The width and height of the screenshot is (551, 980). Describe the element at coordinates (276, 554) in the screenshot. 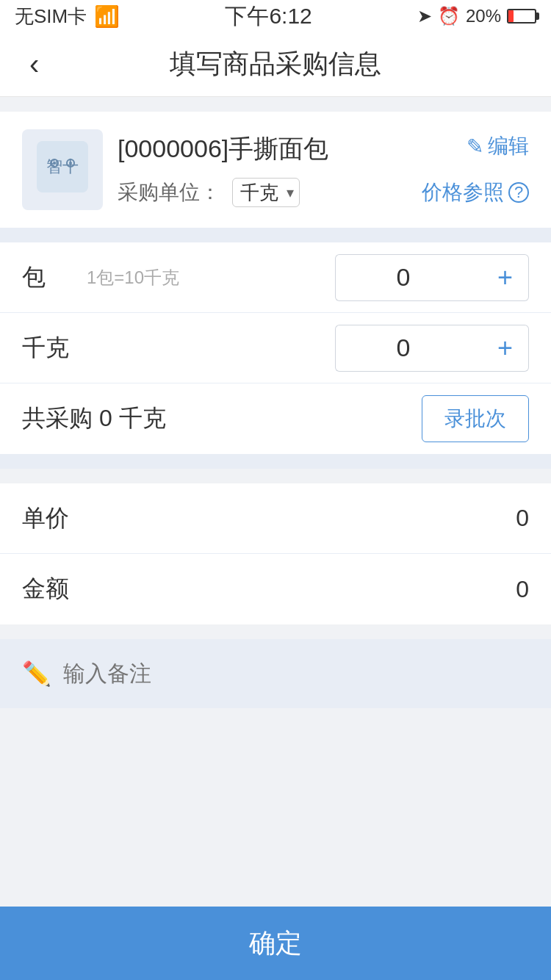

I see `price-section: 单价 0 金额 0` at that location.